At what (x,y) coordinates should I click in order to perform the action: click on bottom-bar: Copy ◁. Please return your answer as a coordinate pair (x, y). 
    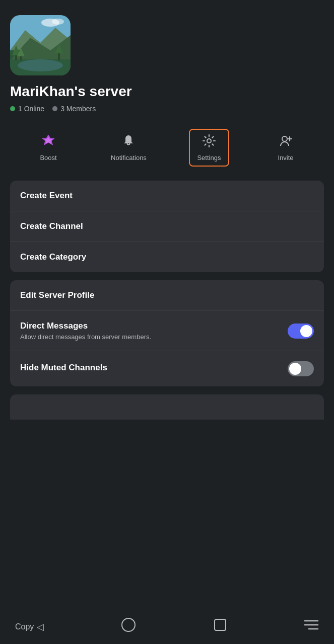
    Looking at the image, I should click on (167, 626).